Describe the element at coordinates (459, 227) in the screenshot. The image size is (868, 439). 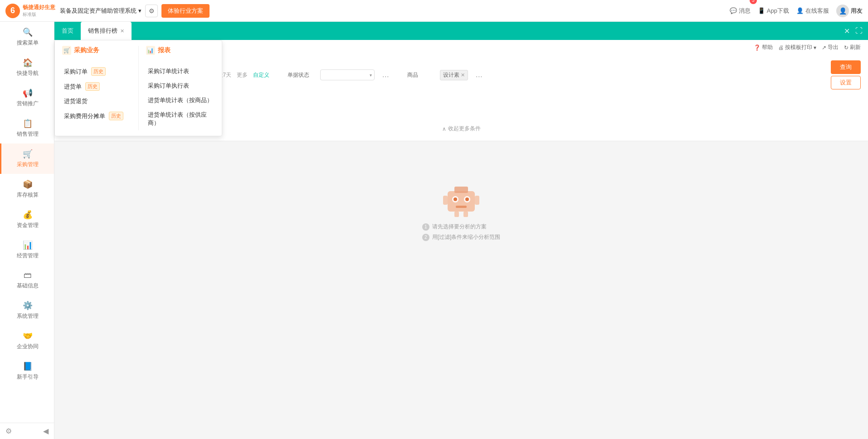
I see `empty-line1: 请先选择要分析的方案` at that location.